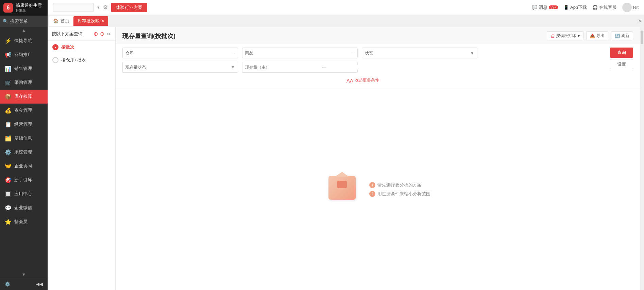  What do you see at coordinates (21, 222) in the screenshot?
I see `sidebar-item-label: 畅会员` at bounding box center [21, 222].